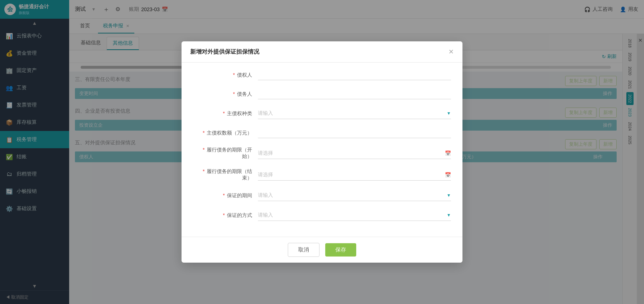 Image resolution: width=644 pixels, height=304 pixels. Describe the element at coordinates (234, 94) in the screenshot. I see `required-star-debtor: *` at that location.